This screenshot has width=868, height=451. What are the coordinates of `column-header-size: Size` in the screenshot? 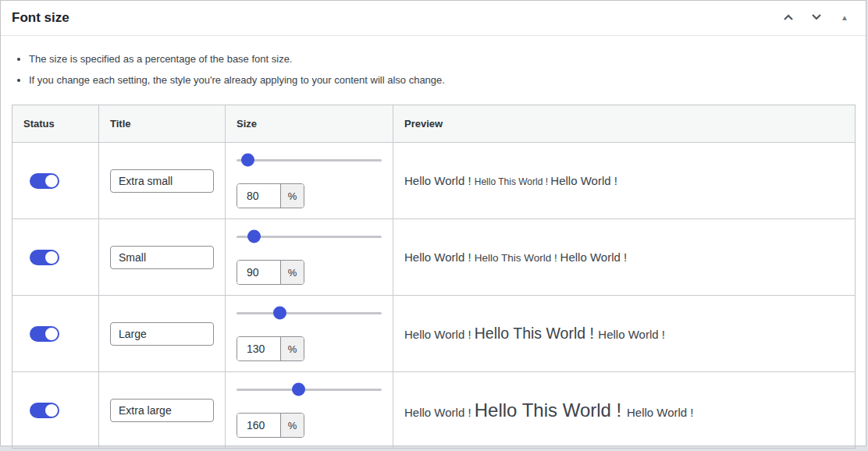 It's located at (309, 123).